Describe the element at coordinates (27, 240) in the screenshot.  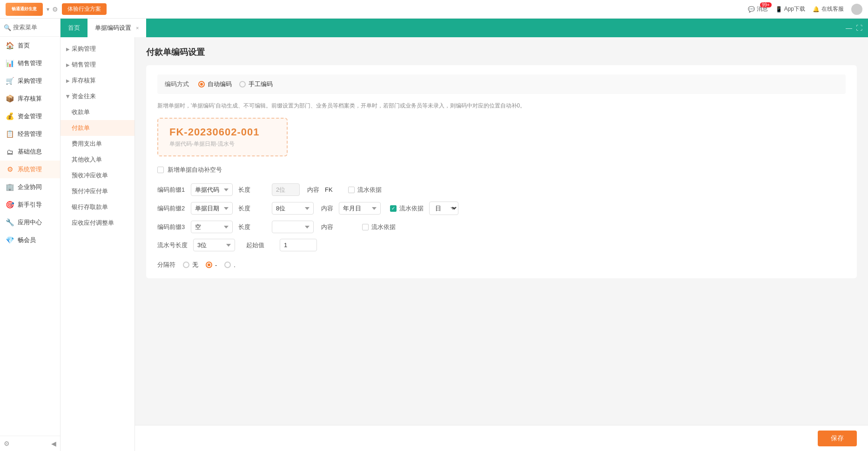
I see `sidebar-membership-label: 畅会员` at that location.